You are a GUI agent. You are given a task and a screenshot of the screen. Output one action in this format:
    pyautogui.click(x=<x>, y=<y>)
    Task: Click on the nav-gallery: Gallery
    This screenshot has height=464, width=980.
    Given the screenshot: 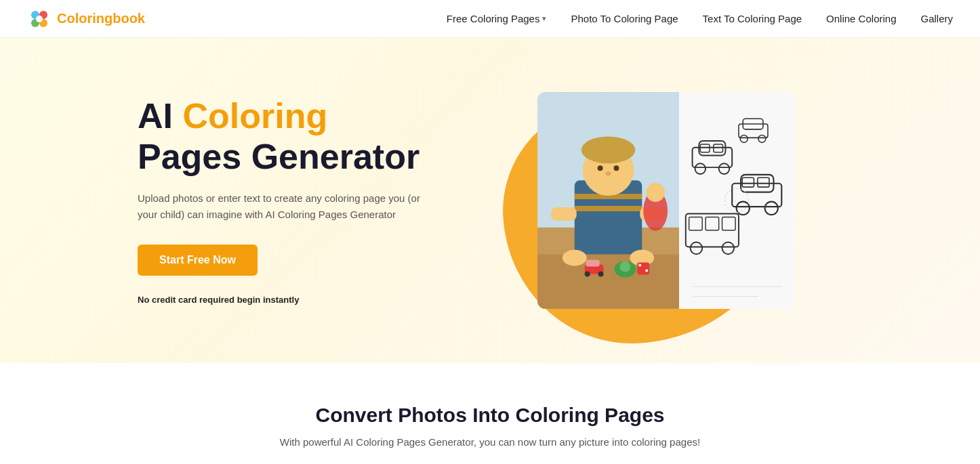 What is the action you would take?
    pyautogui.click(x=937, y=19)
    